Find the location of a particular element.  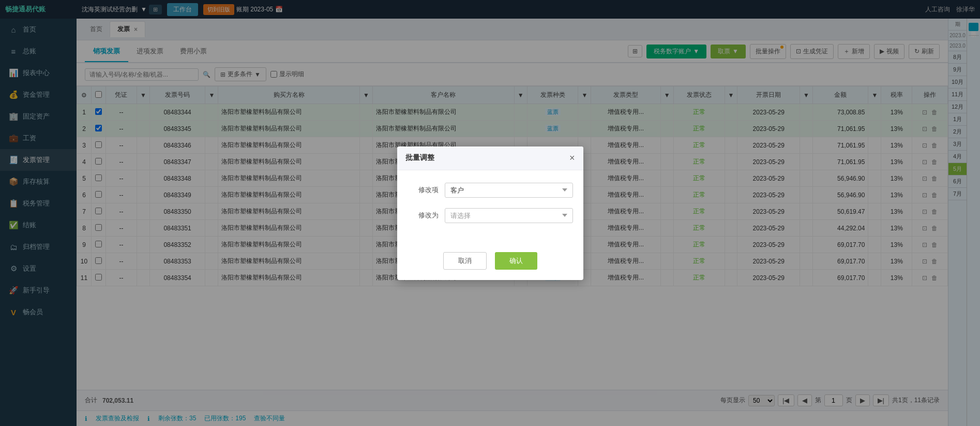

modal-value-row: 修改为 请选择 is located at coordinates (490, 215).